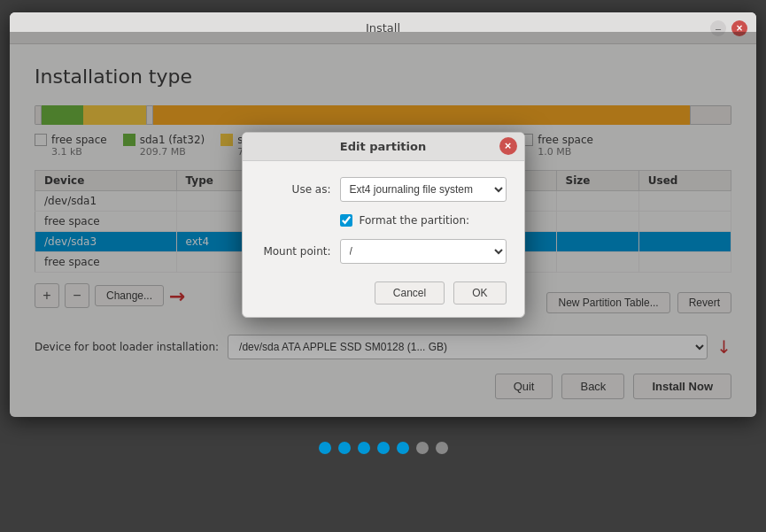 Image resolution: width=766 pixels, height=532 pixels. What do you see at coordinates (383, 251) in the screenshot?
I see `mount-point-row: Mount point: /` at bounding box center [383, 251].